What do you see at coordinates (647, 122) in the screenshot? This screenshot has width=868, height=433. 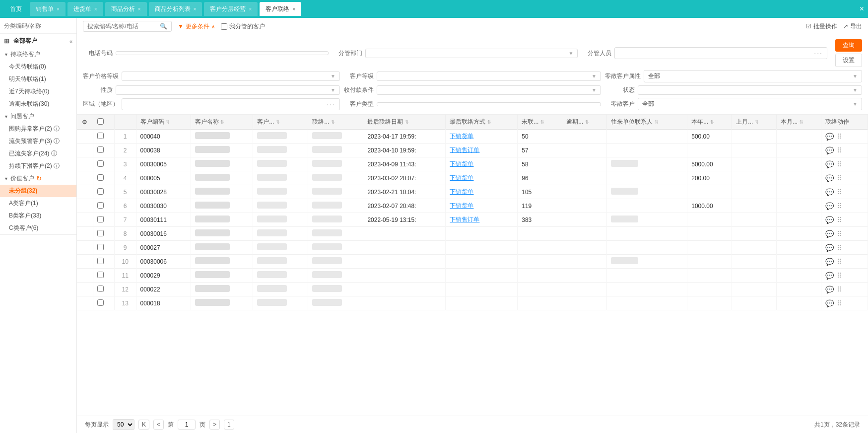 I see `th-company-contact: 往来单位联系人 ⇅` at bounding box center [647, 122].